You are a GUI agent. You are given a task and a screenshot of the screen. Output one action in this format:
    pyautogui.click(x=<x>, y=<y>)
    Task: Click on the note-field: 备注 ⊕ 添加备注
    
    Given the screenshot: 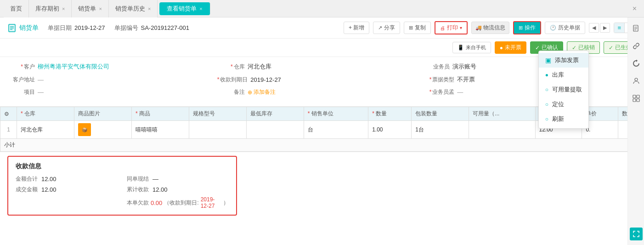 What is the action you would take?
    pyautogui.click(x=322, y=92)
    